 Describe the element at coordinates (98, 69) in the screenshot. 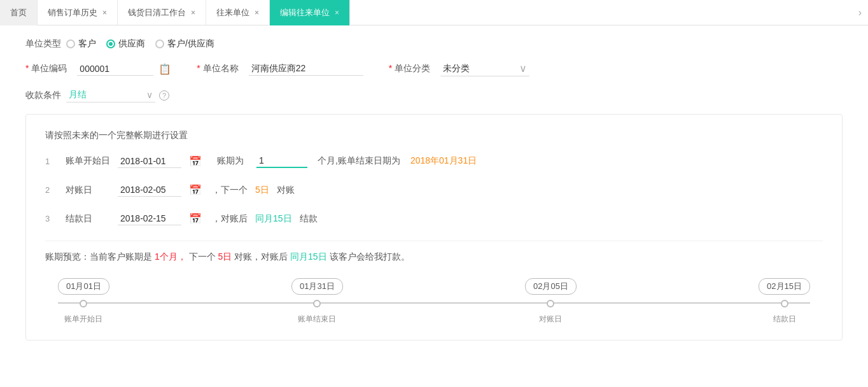

I see `unit-code-field: 单位编码 📋` at that location.